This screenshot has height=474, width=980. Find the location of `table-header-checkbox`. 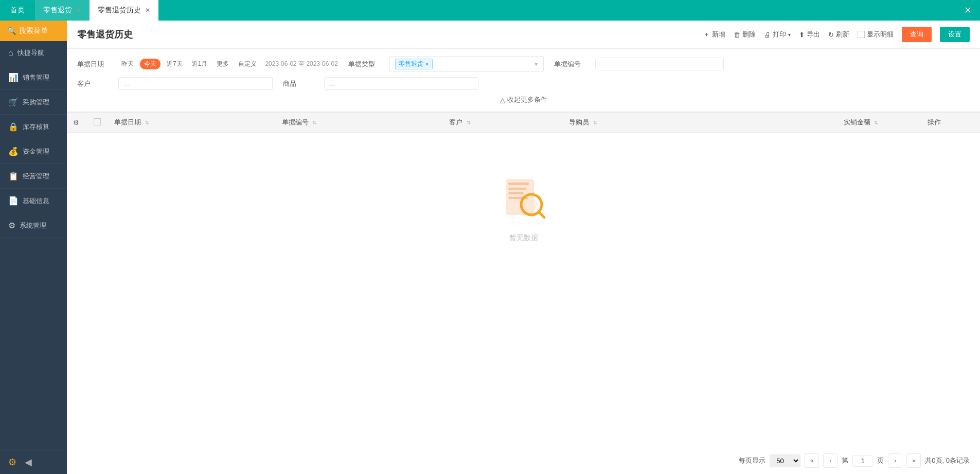

table-header-checkbox is located at coordinates (98, 122).